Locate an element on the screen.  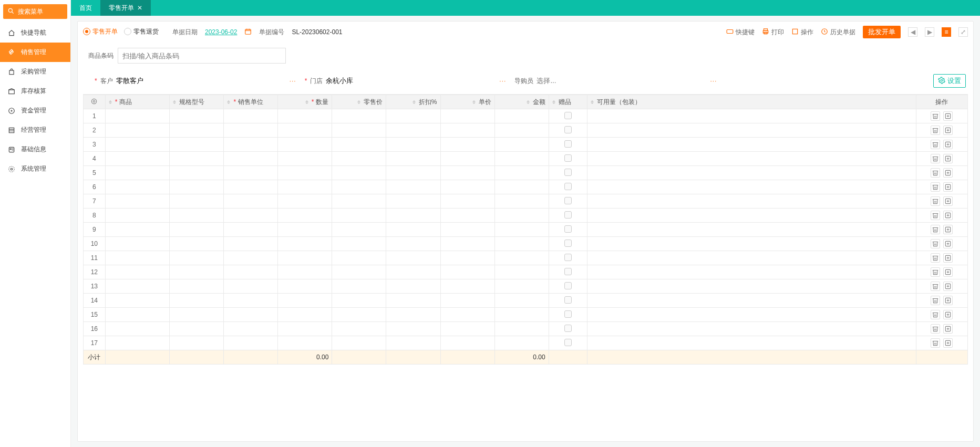
table-row: 4 is located at coordinates (525, 159).